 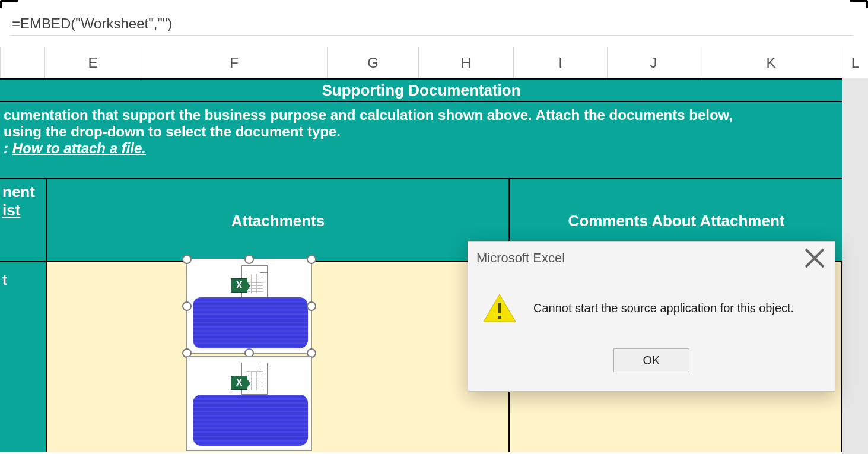 What do you see at coordinates (434, 6) in the screenshot?
I see `window-top-edge` at bounding box center [434, 6].